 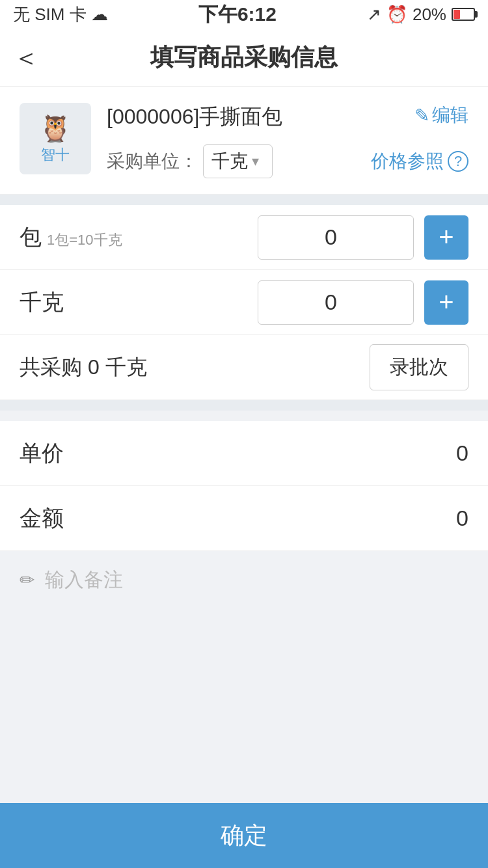 What do you see at coordinates (238, 161) in the screenshot?
I see `unit-select: 千克 ▾` at bounding box center [238, 161].